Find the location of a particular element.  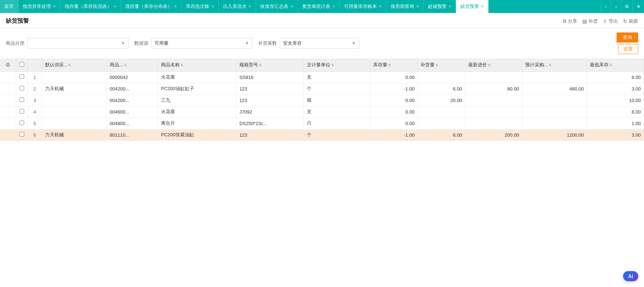

nav-item-label: 库存批次账 is located at coordinates (198, 6).